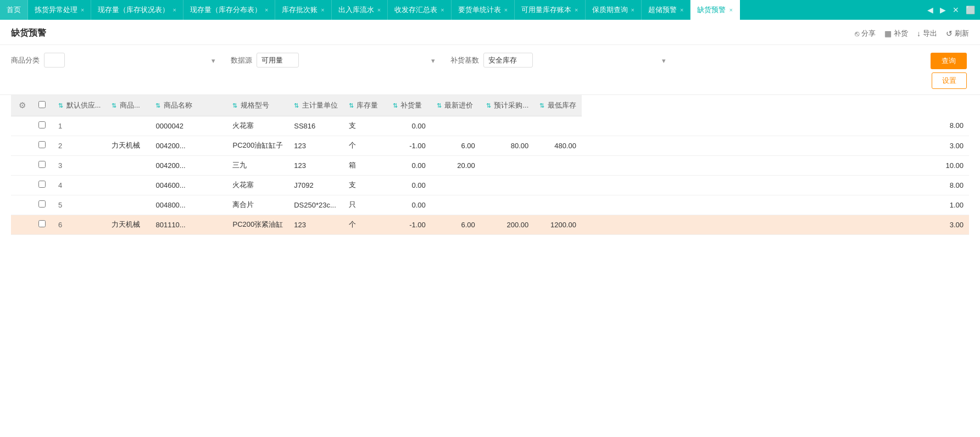  What do you see at coordinates (865, 33) in the screenshot?
I see `share-button: ⎋ 分享` at bounding box center [865, 33].